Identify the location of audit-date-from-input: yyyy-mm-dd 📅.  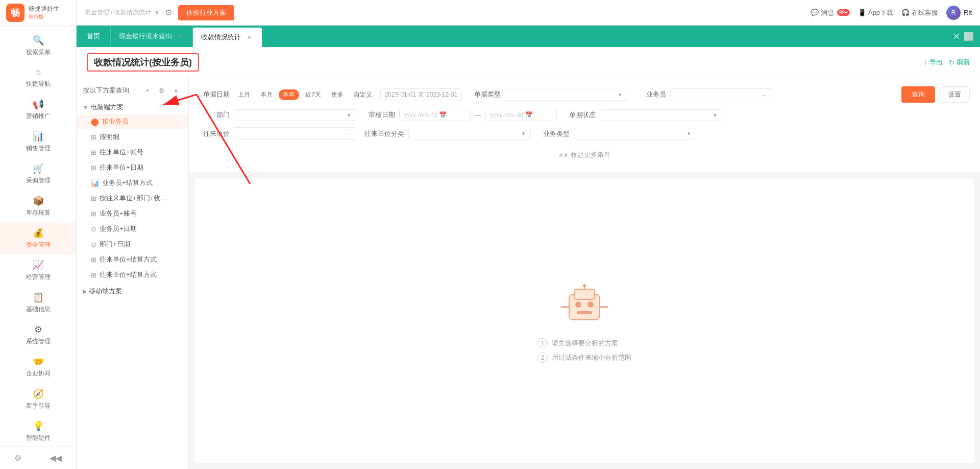
(435, 115).